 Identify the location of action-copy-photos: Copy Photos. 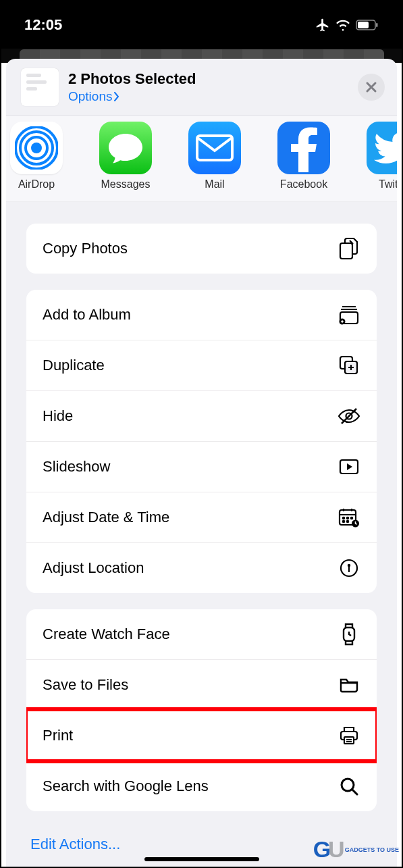
(201, 249).